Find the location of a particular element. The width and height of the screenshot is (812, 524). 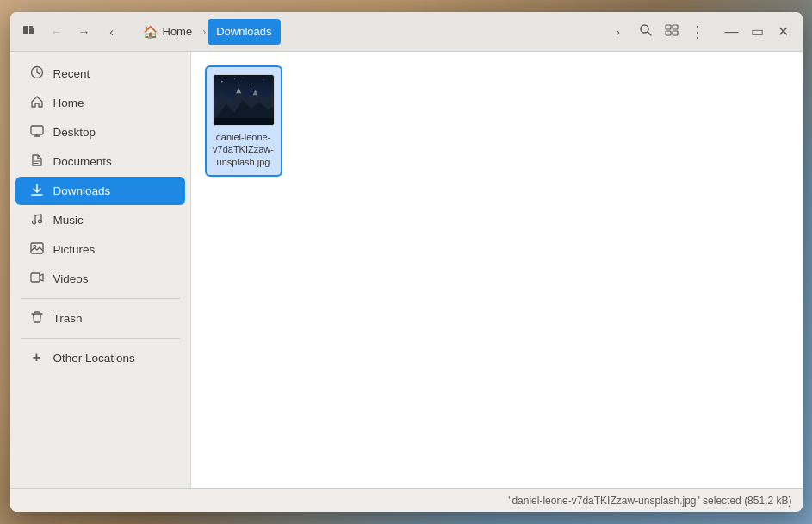

sidebar-music-label: Music is located at coordinates (69, 221).